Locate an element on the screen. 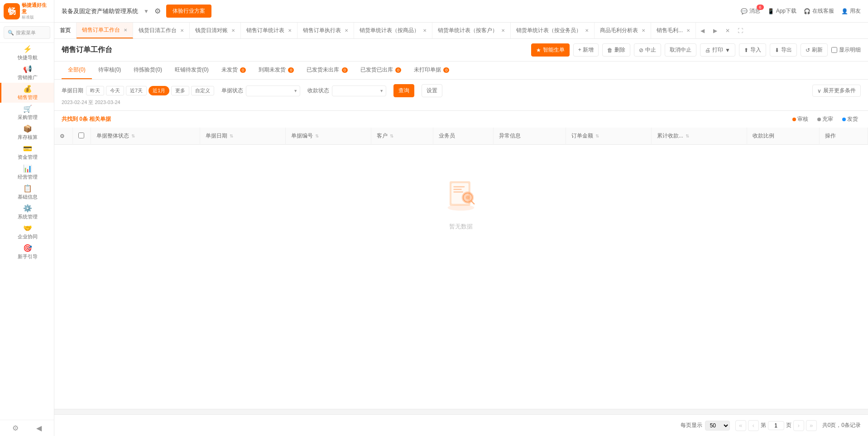 The height and width of the screenshot is (436, 868). sidebar-item-guide: 🎯 新手引导 is located at coordinates (27, 252).